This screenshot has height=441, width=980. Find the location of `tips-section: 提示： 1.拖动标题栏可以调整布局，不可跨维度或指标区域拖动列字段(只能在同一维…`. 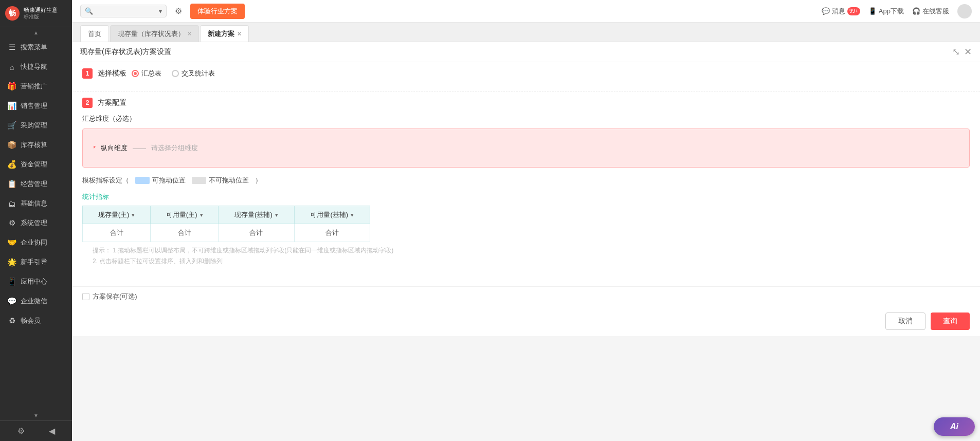

tips-section: 提示： 1.拖动标题栏可以调整布局，不可跨维度或指标区域拖动列字段(只能在同一维… is located at coordinates (526, 259).